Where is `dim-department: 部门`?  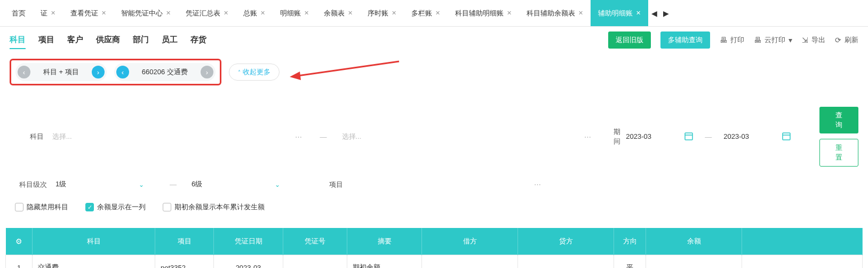
dim-department: 部门 is located at coordinates (141, 41).